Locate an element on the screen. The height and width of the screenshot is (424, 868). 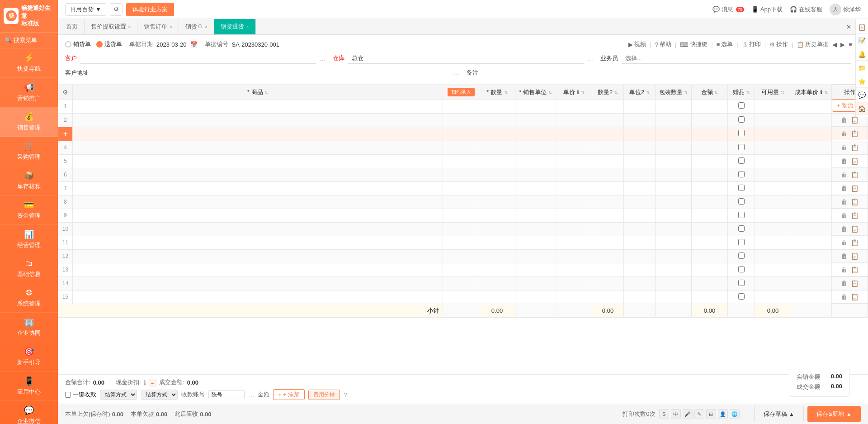
delete-add-row-btn: 🗑 is located at coordinates (844, 133).